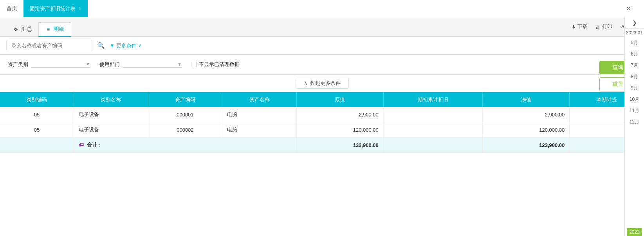  Describe the element at coordinates (433, 145) in the screenshot. I see `summary-accumulated-depreciation` at that location.